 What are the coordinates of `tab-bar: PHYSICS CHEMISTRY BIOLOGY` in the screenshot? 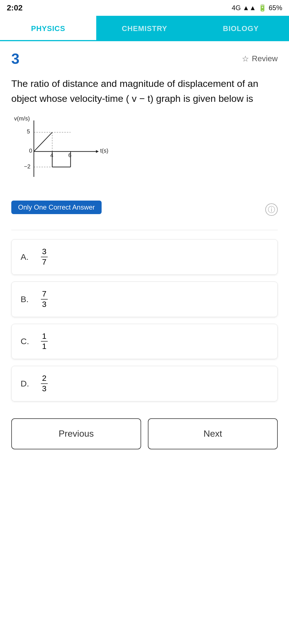 It's located at (144, 28).